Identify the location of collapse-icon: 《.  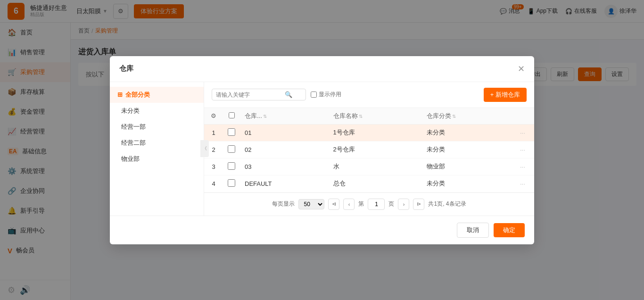
(205, 149).